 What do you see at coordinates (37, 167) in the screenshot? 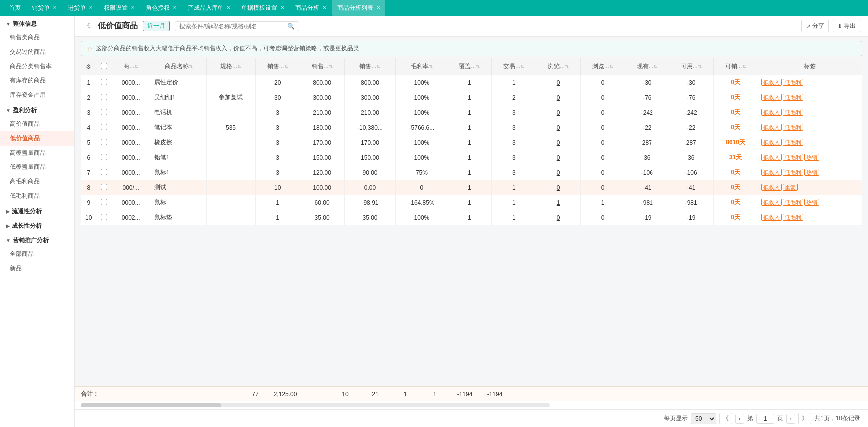
I see `sidebar-item-low-coverage: 低覆盖量商品` at bounding box center [37, 167].